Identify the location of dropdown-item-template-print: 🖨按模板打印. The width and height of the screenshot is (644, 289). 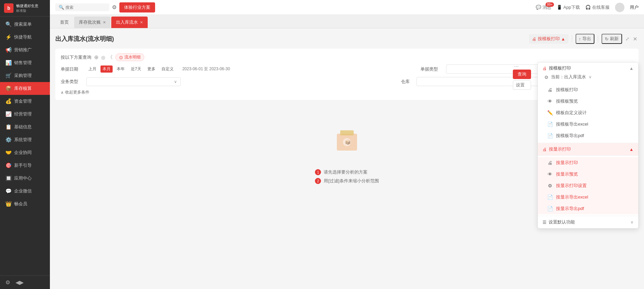
(588, 90).